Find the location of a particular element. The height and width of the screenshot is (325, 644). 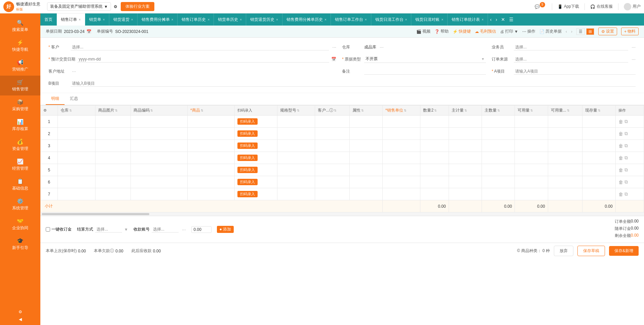

col-available2: 可用量...⇅ is located at coordinates (565, 111).